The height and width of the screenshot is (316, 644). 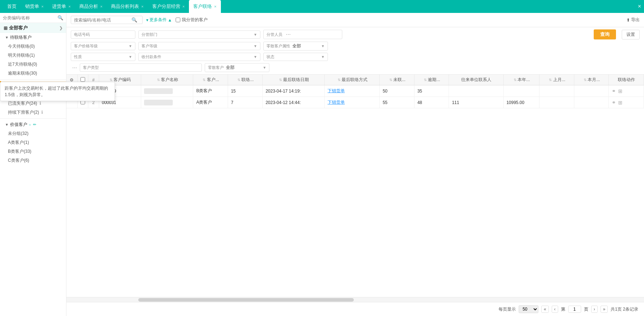 I want to click on nav-product-analysis-list: 商品分析列表 ×, so click(x=127, y=6).